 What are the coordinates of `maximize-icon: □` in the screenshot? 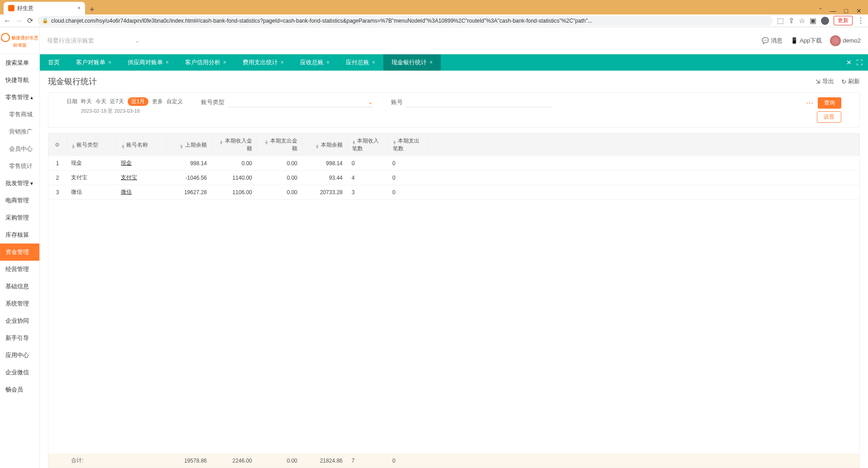 It's located at (846, 11).